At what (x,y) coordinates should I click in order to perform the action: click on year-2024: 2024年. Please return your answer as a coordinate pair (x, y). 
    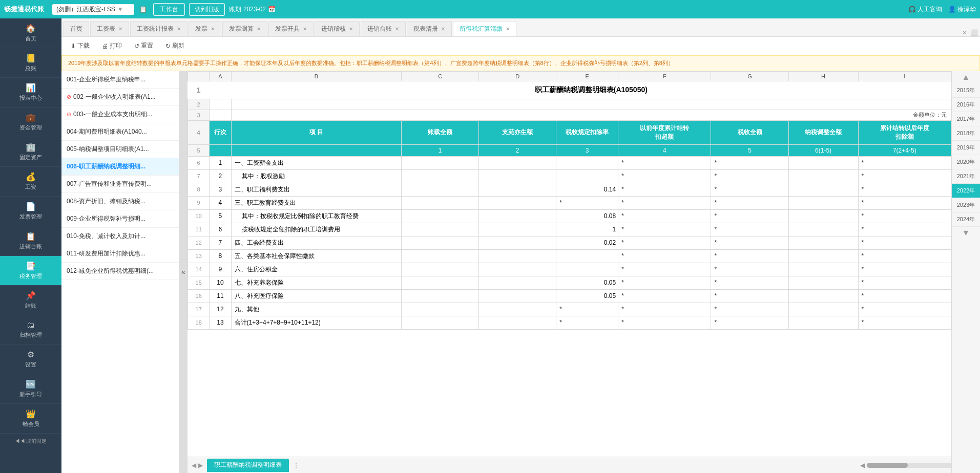
    Looking at the image, I should click on (966, 220).